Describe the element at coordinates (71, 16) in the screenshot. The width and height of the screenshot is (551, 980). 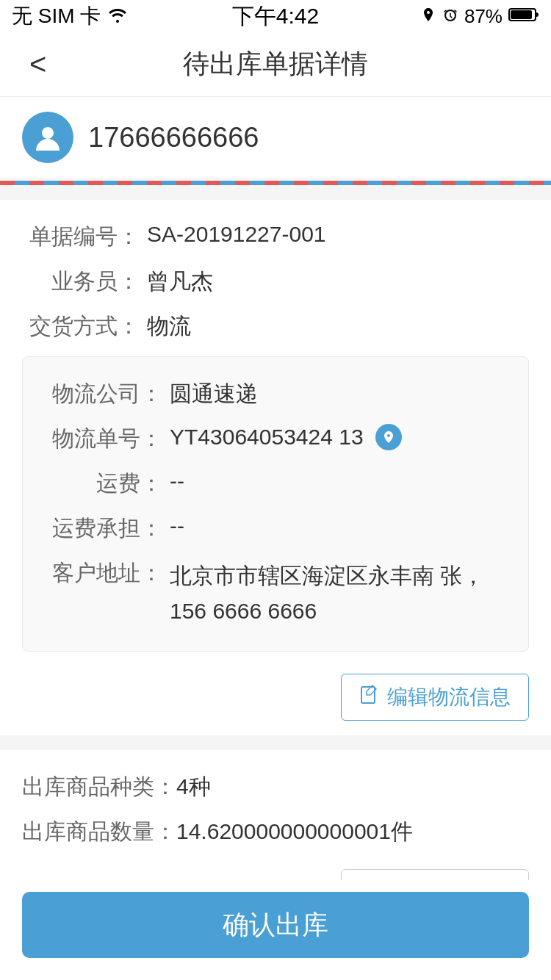
I see `status-left: 无 SIM 卡` at that location.